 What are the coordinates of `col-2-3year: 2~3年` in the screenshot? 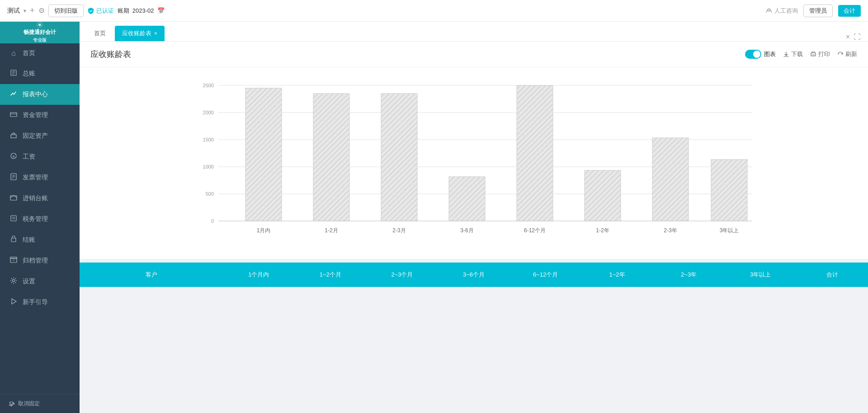 It's located at (689, 275).